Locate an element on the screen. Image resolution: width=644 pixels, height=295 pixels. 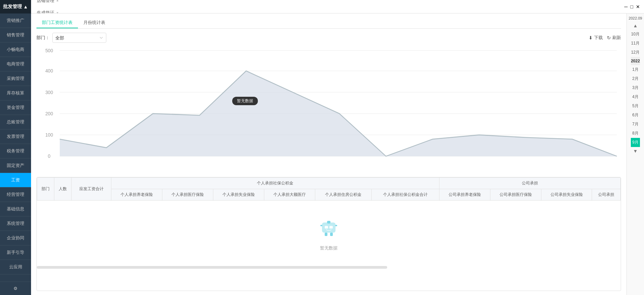
sidebar-item-sales: 销售管理 is located at coordinates (16, 35).